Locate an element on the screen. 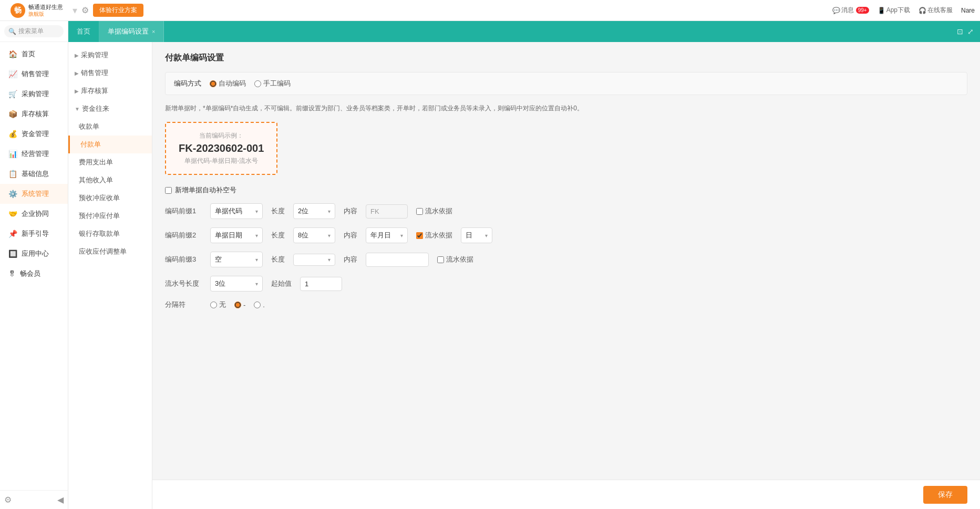 This screenshot has width=980, height=509. sidebar-item-member: 🎖 畅会员 is located at coordinates (34, 274).